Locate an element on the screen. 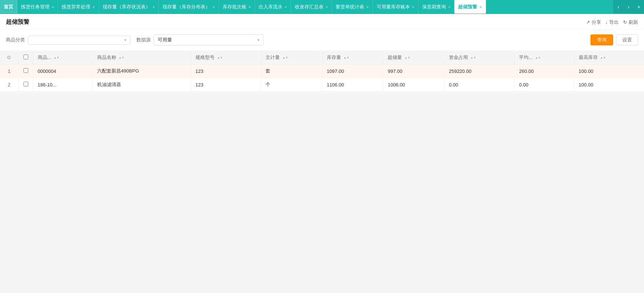 The image size is (644, 293). nav-tab-6: 收发存汇总表 × is located at coordinates (312, 7).